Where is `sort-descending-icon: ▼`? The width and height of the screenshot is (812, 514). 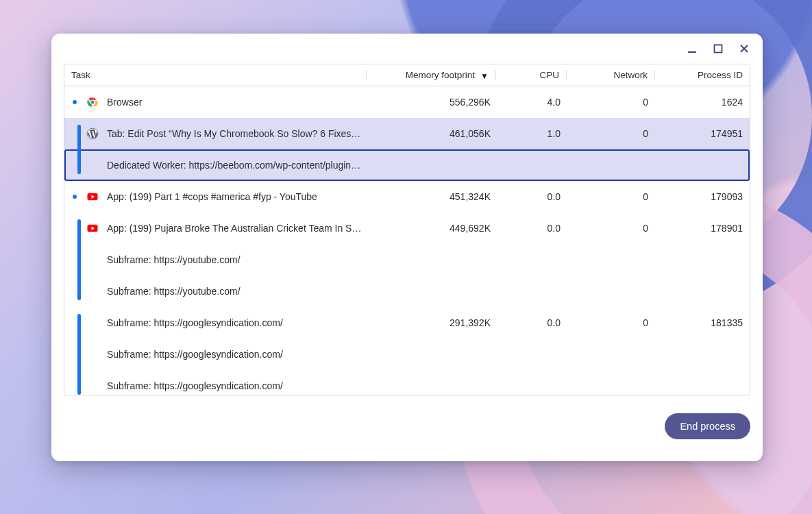
sort-descending-icon: ▼ is located at coordinates (484, 76).